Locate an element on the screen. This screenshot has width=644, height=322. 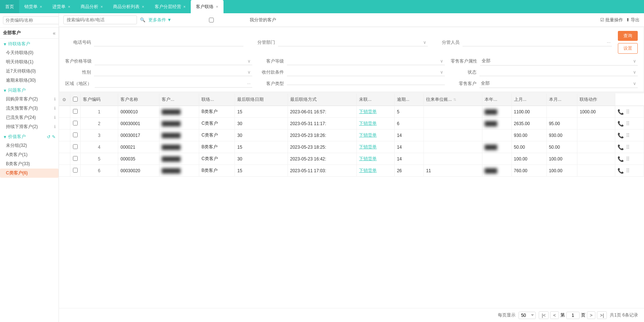
sidebar-item-churned: 已流失客户(24) ℹ is located at coordinates (29, 118).